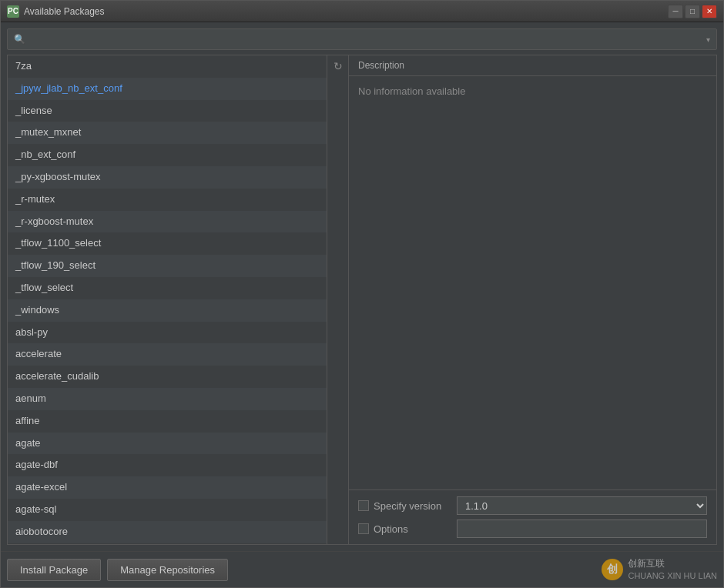  I want to click on list-item: accelerate, so click(167, 354).